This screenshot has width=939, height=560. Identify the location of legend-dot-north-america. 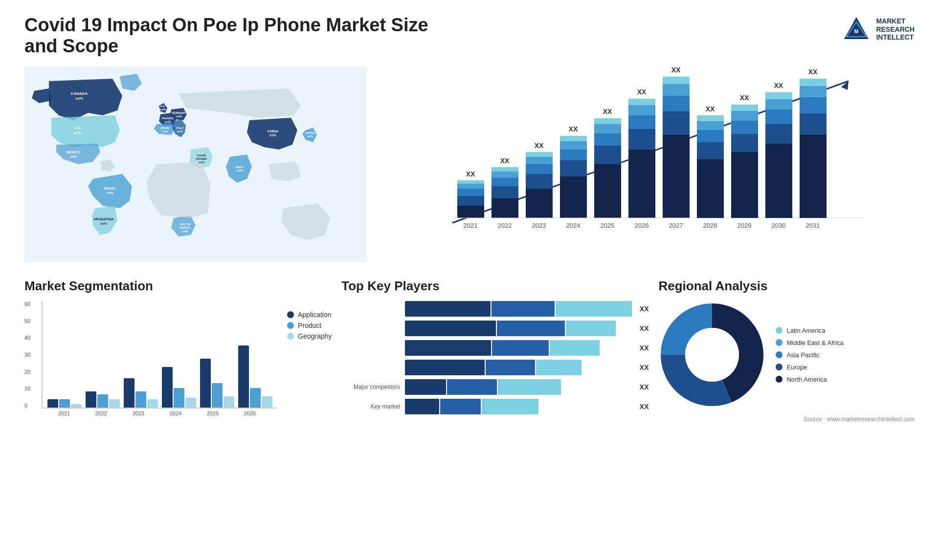
(779, 379).